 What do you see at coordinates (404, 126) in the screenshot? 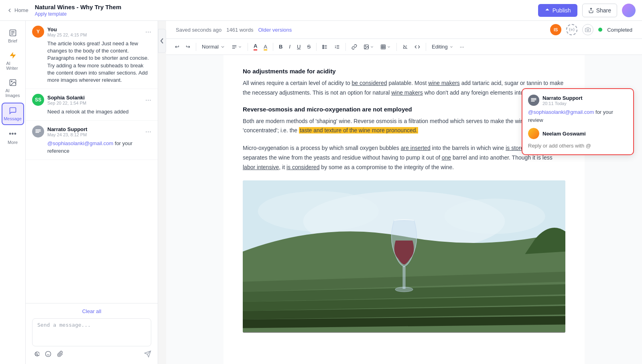
I see `section2-paragraph1: Both are modern methods of 'shaping' win…` at bounding box center [404, 126].